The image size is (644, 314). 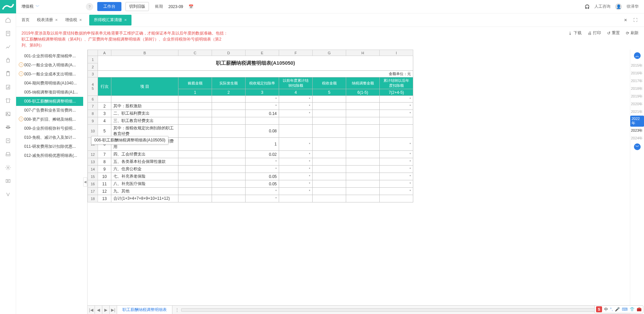 What do you see at coordinates (8, 47) in the screenshot?
I see `nav-chart-icon` at bounding box center [8, 47].